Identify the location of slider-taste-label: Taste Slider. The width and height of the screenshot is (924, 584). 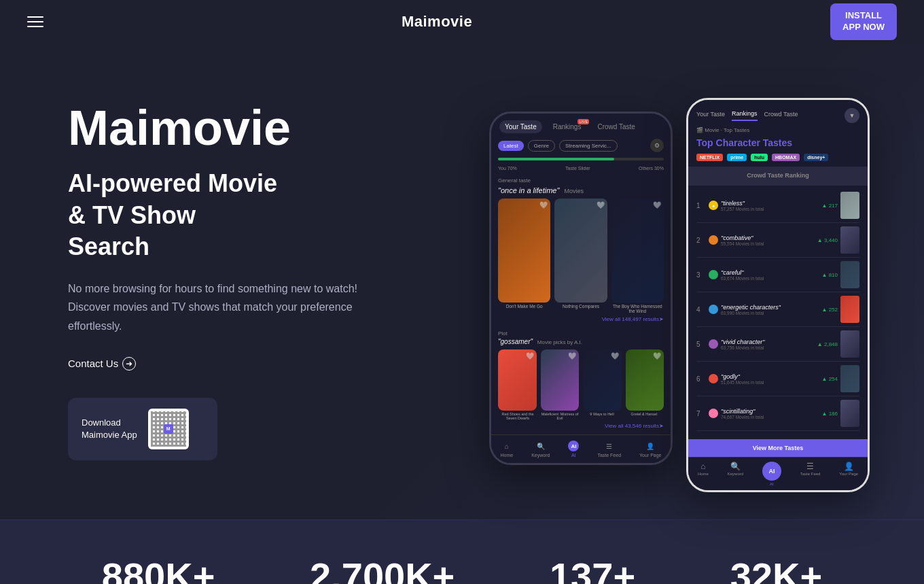
(578, 169).